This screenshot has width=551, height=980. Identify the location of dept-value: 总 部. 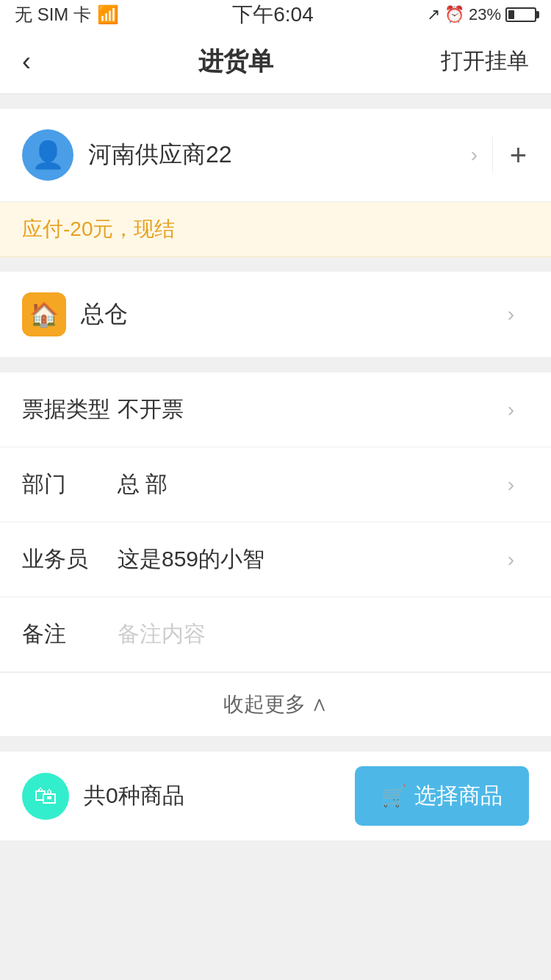
(313, 485).